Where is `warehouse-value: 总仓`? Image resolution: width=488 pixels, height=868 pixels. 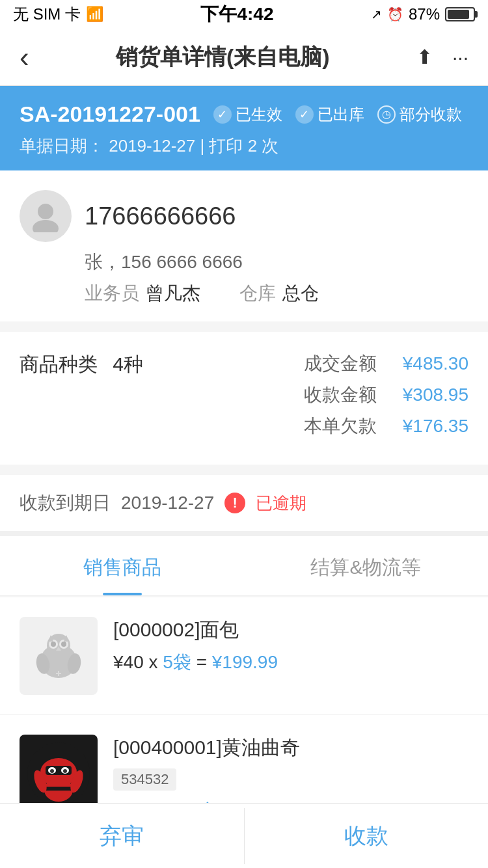
warehouse-value: 总仓 is located at coordinates (301, 293).